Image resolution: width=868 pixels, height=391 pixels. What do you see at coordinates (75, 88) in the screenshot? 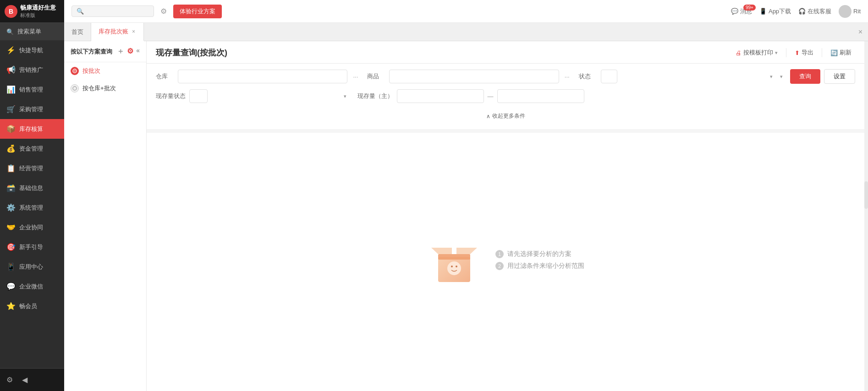
I see `plan-dot-inactive` at bounding box center [75, 88].